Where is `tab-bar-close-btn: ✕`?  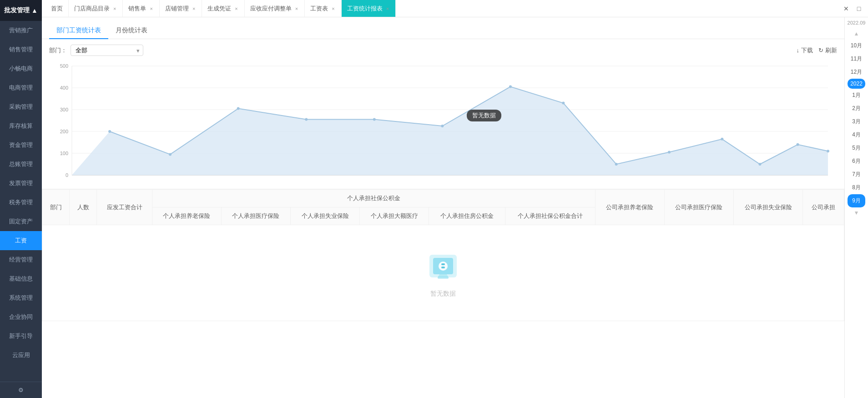 tab-bar-close-btn: ✕ is located at coordinates (846, 9).